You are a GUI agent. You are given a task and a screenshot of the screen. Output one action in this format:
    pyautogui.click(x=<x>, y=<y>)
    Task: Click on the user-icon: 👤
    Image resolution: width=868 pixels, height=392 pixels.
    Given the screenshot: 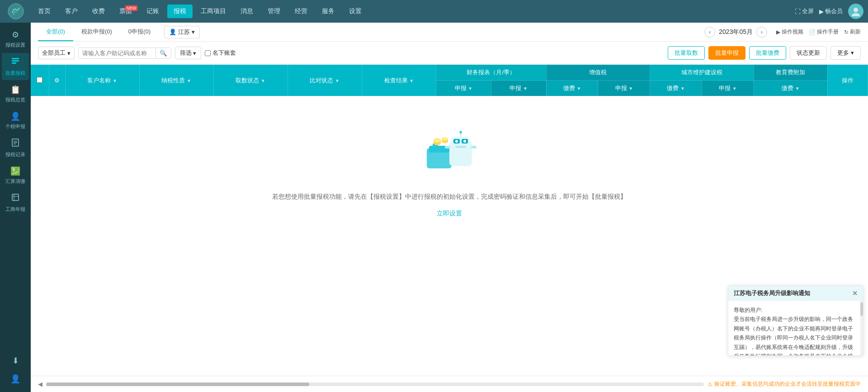 What is the action you would take?
    pyautogui.click(x=15, y=379)
    